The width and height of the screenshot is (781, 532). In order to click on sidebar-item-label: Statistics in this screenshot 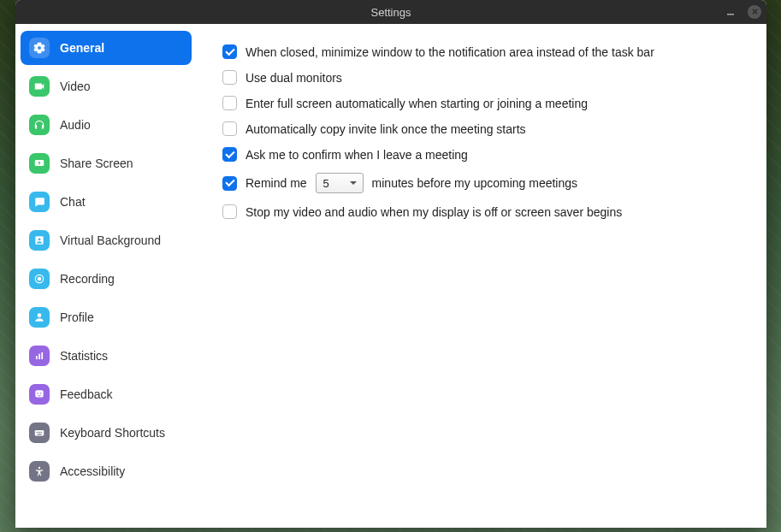, I will do `click(84, 356)`.